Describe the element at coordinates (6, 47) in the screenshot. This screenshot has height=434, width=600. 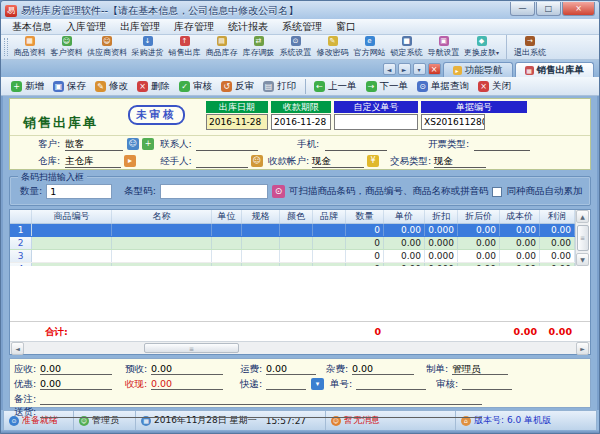
I see `toolbar-grip` at that location.